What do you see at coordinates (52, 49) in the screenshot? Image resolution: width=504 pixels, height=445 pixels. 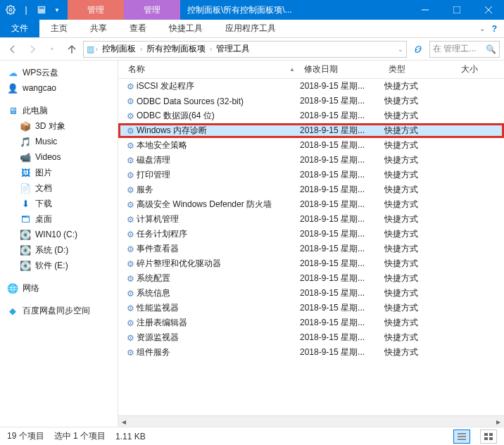 I see `recent-locations-icon: ▾` at bounding box center [52, 49].